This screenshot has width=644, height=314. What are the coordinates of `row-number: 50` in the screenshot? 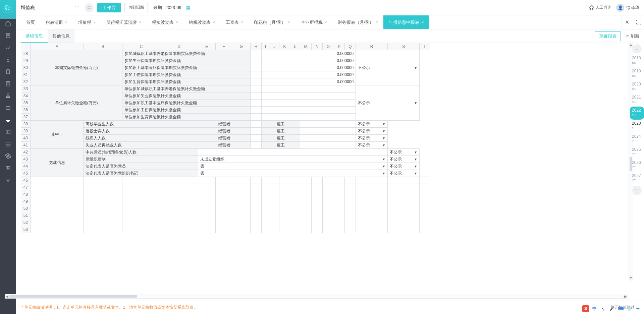 It's located at (26, 208).